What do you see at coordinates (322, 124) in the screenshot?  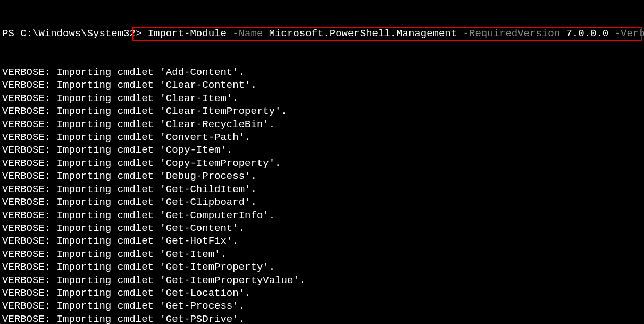 I see `verbose-line: VERBOSE: Importing cmdlet 'Clear-Recycle…` at bounding box center [322, 124].